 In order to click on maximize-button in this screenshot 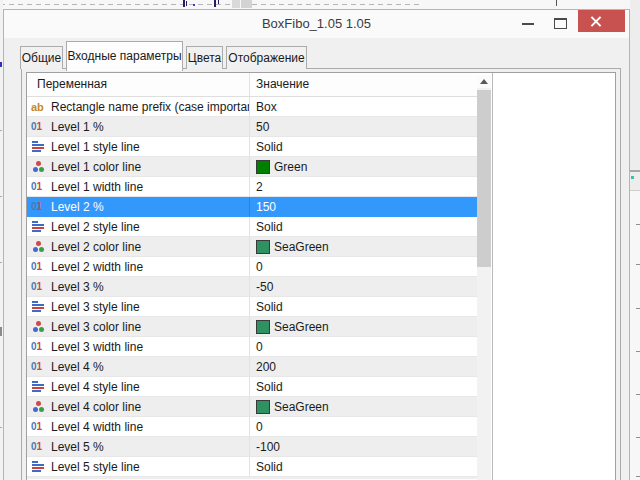, I will do `click(560, 21)`.